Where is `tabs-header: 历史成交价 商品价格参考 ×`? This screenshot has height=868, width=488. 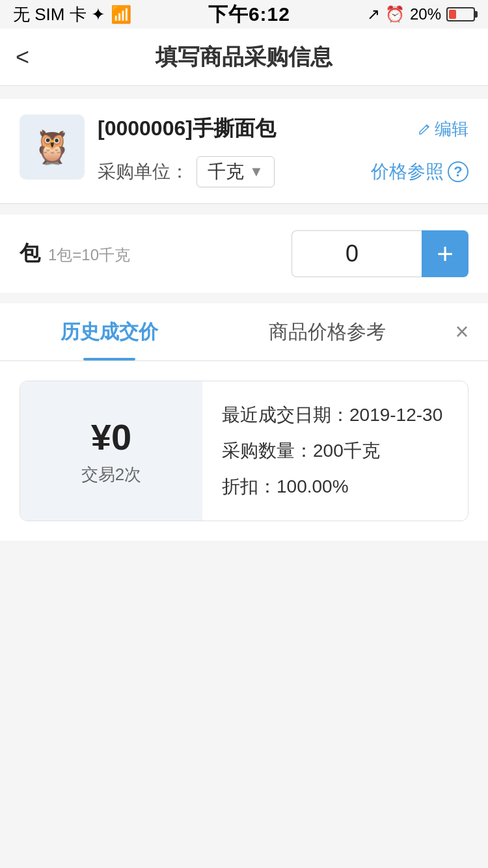 tabs-header: 历史成交价 商品价格参考 × is located at coordinates (244, 332).